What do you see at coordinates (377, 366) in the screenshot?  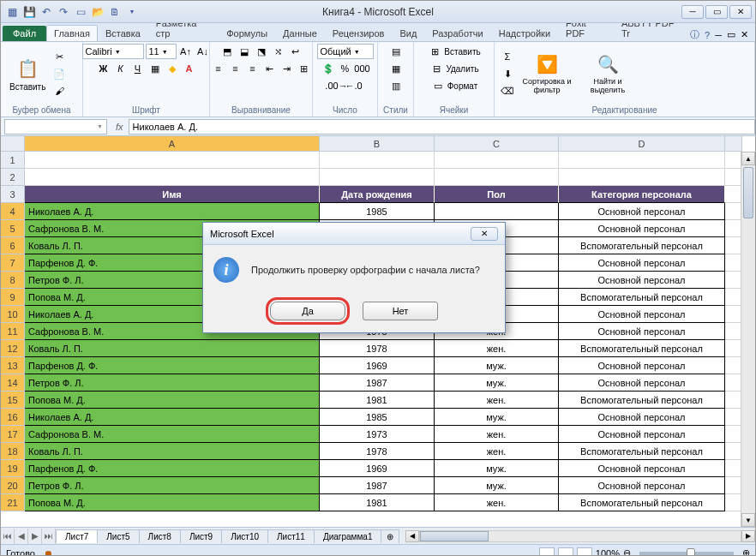 I see `cell-dob: 1969` at bounding box center [377, 366].